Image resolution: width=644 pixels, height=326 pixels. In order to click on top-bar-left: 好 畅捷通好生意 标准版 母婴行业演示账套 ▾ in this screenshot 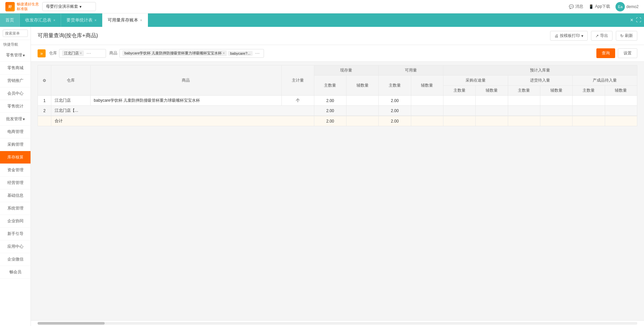, I will do `click(51, 7)`.